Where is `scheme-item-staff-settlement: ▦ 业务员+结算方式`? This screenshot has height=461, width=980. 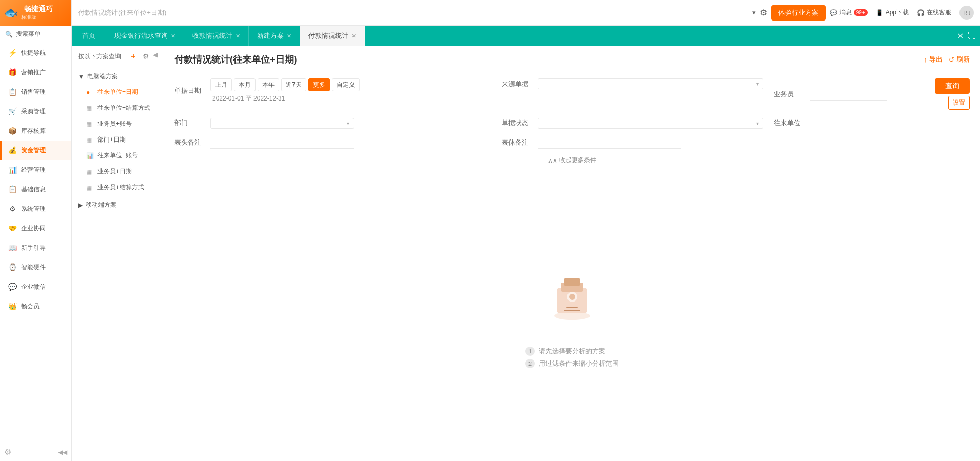
scheme-item-staff-settlement: ▦ 业务员+结算方式 is located at coordinates (118, 188).